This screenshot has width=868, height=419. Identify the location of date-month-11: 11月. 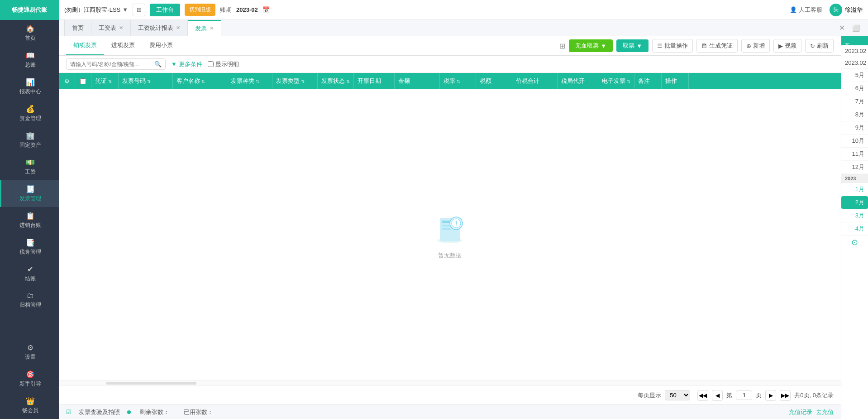
(854, 154).